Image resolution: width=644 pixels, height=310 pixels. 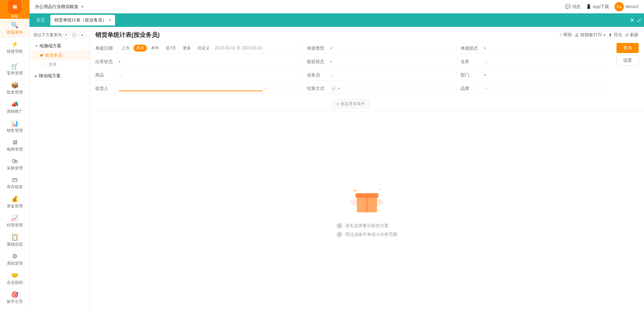 I want to click on settle-clear-icon: ×, so click(x=333, y=89).